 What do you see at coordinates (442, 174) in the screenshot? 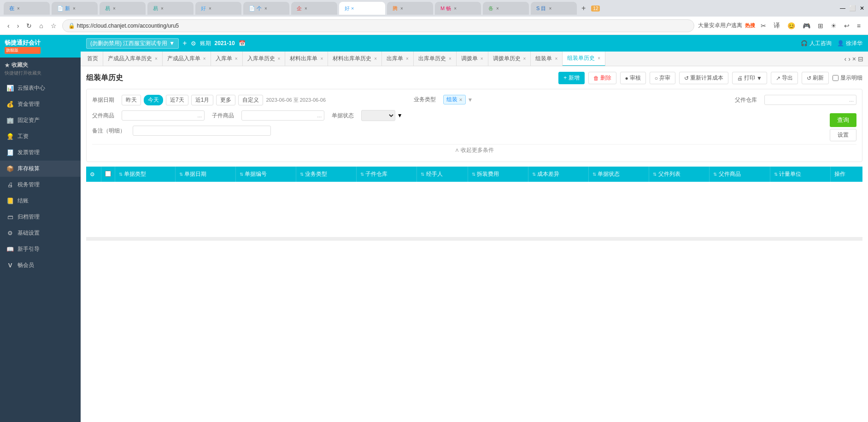
I see `column-handler: ⇅ 经手人` at bounding box center [442, 174].